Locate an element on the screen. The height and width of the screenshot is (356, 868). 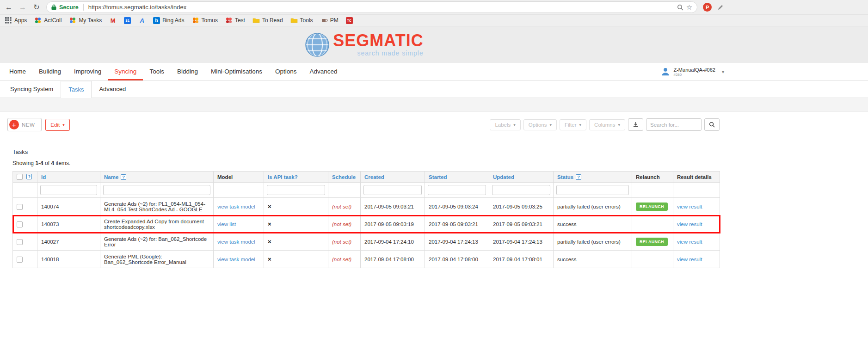
filter-input-id is located at coordinates (68, 190).